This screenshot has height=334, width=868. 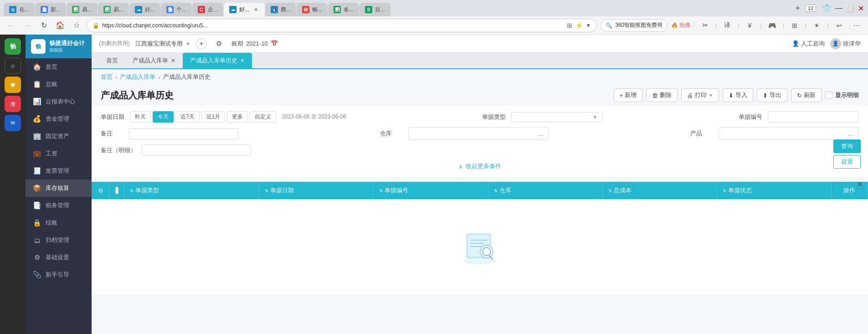 What do you see at coordinates (244, 10) in the screenshot?
I see `browser-tab-8: ☁ 好... ✕` at bounding box center [244, 10].